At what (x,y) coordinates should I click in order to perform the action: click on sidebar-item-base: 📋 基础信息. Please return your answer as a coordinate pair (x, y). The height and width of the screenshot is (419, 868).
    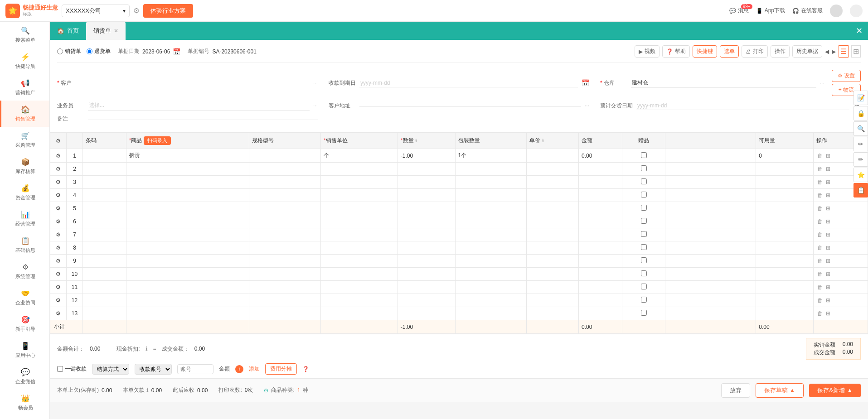
    Looking at the image, I should click on (24, 245).